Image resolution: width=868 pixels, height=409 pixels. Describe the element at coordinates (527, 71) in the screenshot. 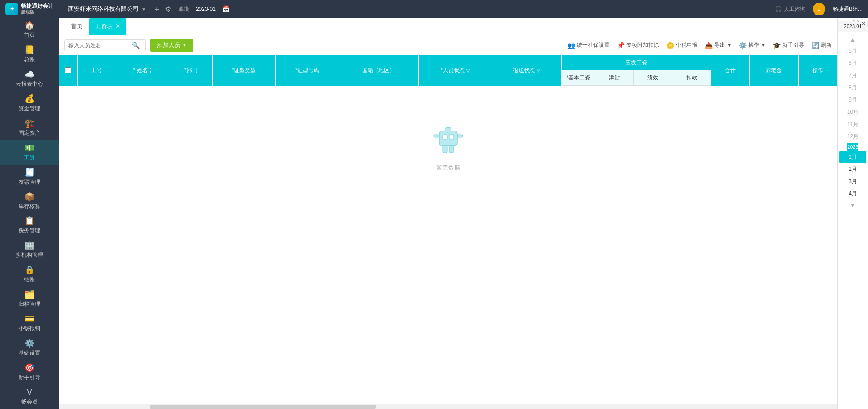

I see `th-report-status: 报送状态 ▽` at that location.